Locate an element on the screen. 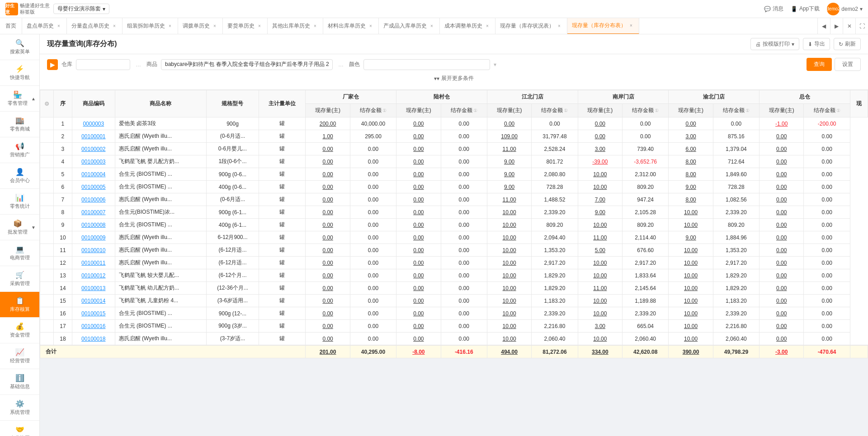  footer-total-qty: -3.00 is located at coordinates (782, 352).